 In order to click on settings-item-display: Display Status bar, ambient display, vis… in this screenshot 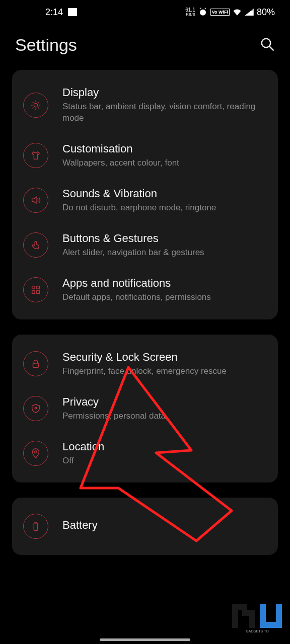, I will do `click(145, 105)`.